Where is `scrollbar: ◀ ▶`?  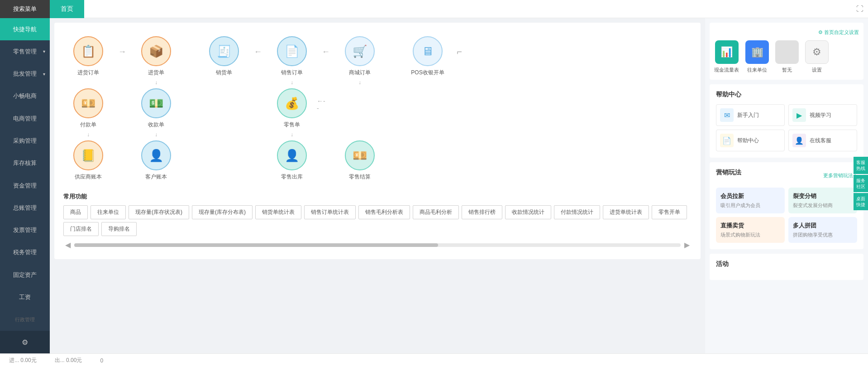
scrollbar: ◀ ▶ is located at coordinates (377, 245).